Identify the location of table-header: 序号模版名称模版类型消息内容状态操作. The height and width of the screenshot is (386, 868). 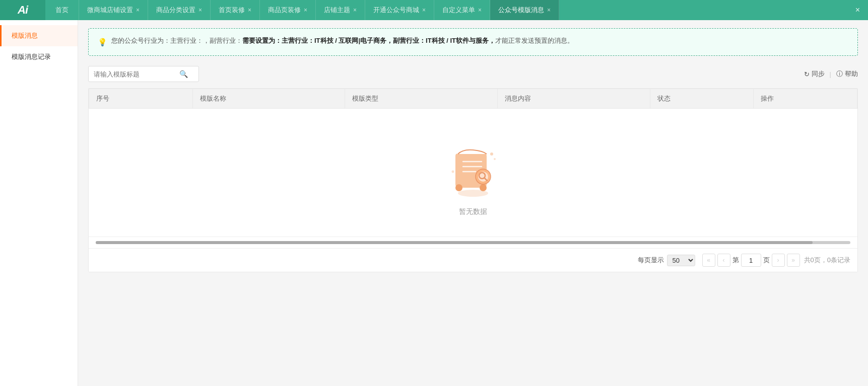
(474, 99).